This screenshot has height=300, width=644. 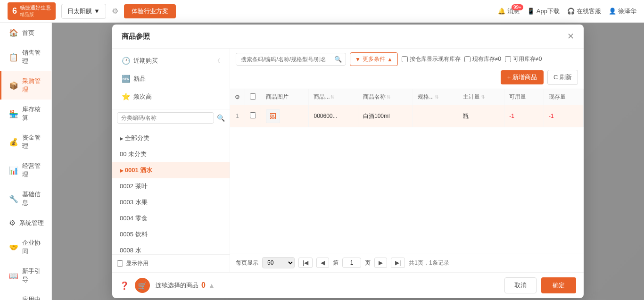 What do you see at coordinates (171, 234) in the screenshot?
I see `category-drinks: 0005 饮料` at bounding box center [171, 234].